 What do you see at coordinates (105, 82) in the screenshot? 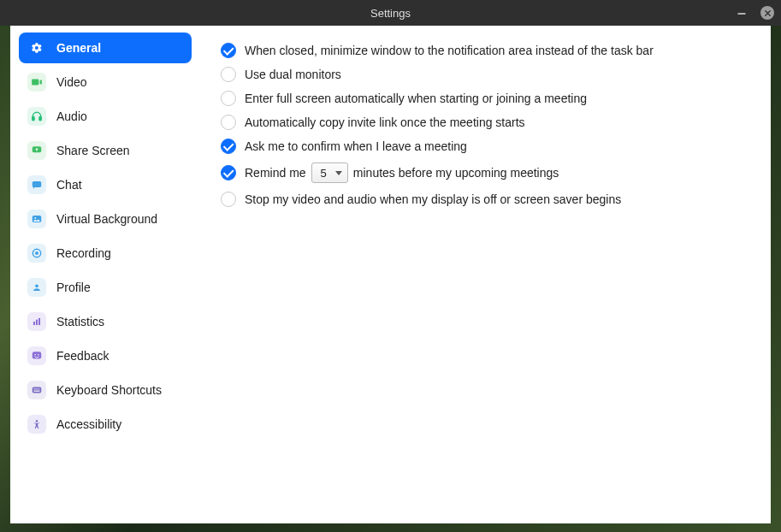
I see `sidebar-item-video: Video` at bounding box center [105, 82].